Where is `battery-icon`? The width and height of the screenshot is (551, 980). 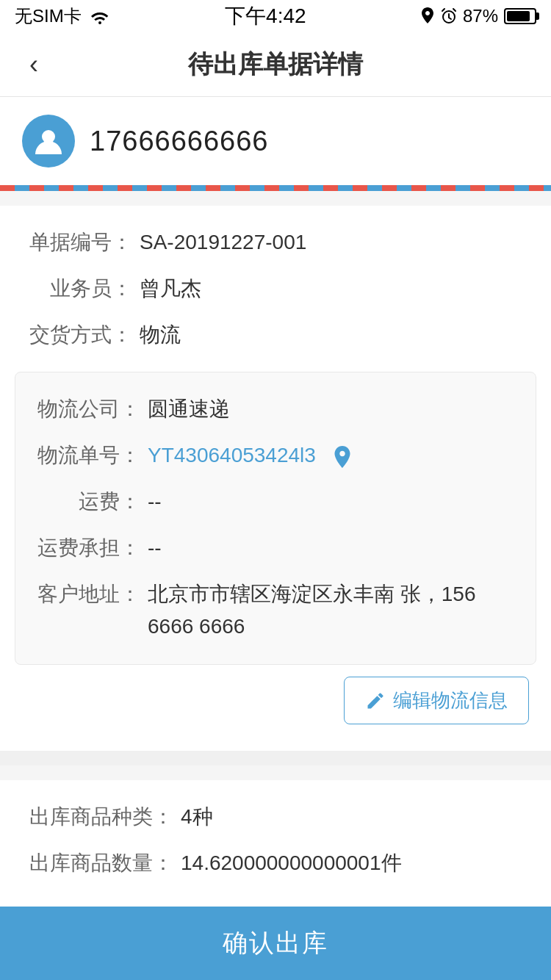 battery-icon is located at coordinates (520, 16).